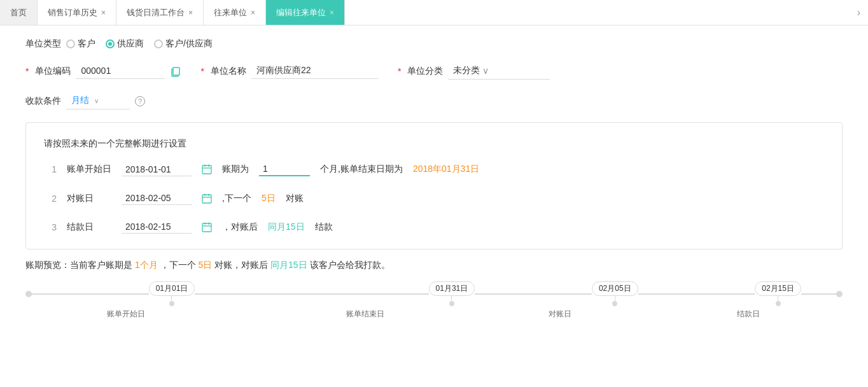 This screenshot has width=868, height=387. What do you see at coordinates (191, 13) in the screenshot?
I see `tab-close-cash-work: ×` at bounding box center [191, 13].